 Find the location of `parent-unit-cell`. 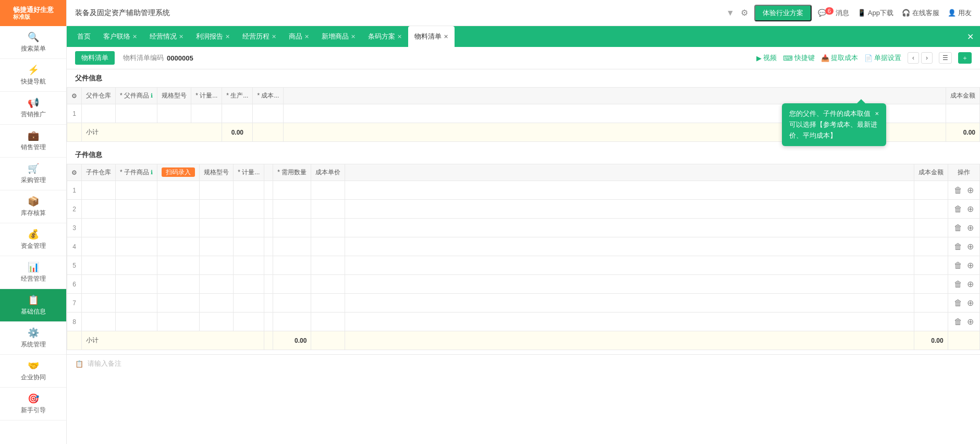

parent-unit-cell is located at coordinates (206, 114).